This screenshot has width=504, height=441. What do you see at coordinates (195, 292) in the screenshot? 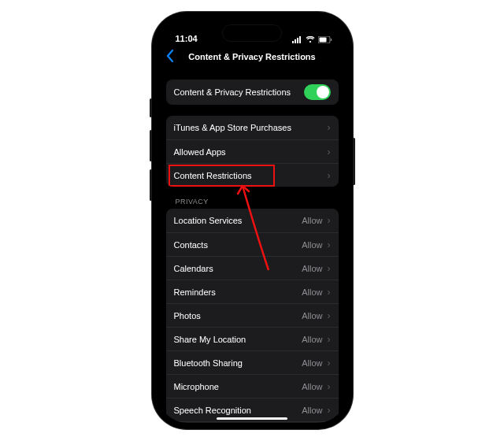
I see `row-label: Reminders` at bounding box center [195, 292].